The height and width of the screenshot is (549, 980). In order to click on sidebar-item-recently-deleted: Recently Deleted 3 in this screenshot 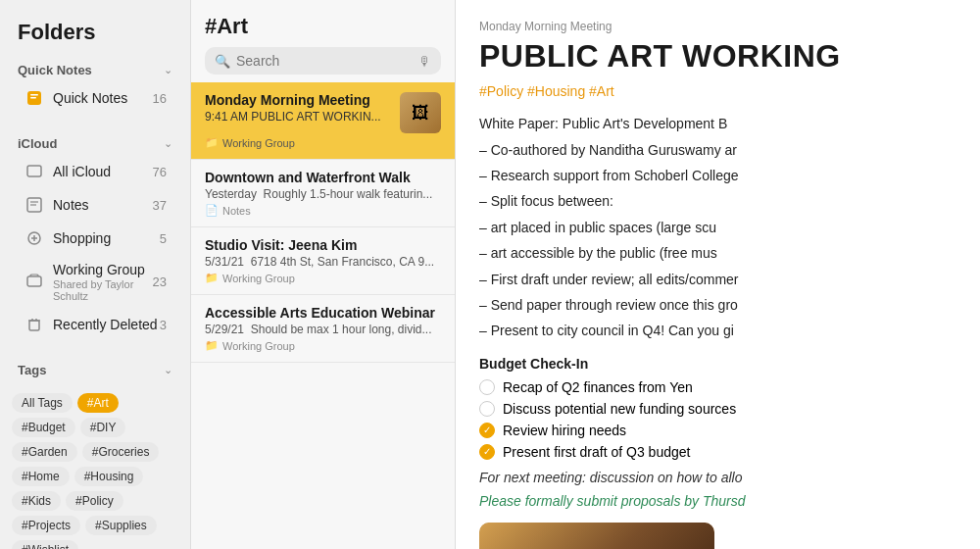, I will do `click(95, 324)`.